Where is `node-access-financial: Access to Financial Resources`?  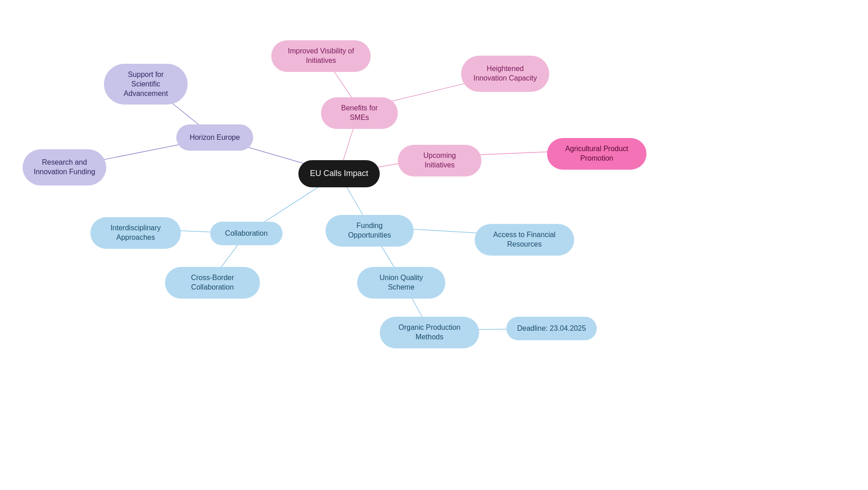 node-access-financial: Access to Financial Resources is located at coordinates (524, 240).